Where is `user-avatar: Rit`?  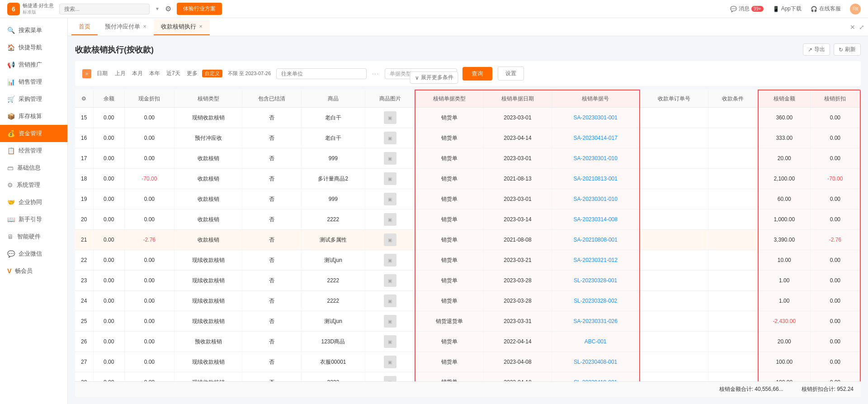 user-avatar: Rit is located at coordinates (855, 9).